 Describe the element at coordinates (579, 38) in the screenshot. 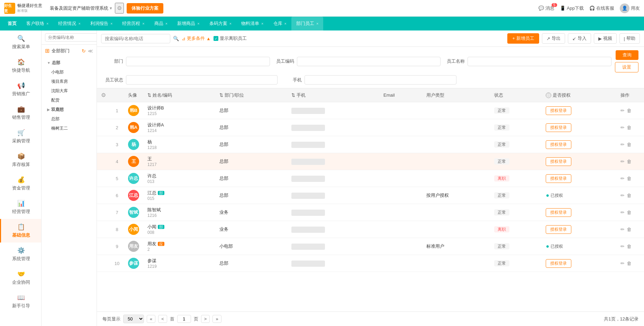

I see `import-button: ↙ 导入` at that location.